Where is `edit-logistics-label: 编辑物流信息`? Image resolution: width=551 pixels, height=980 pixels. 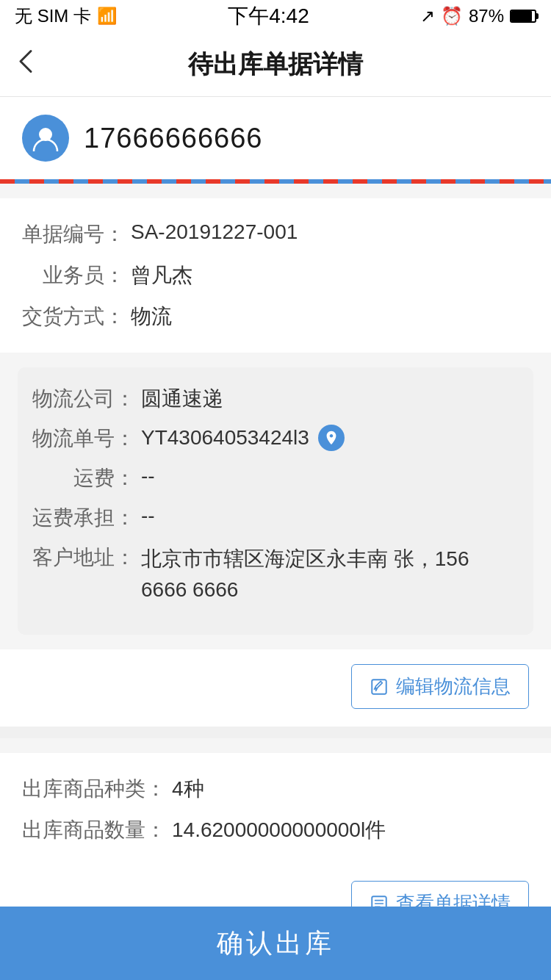 edit-logistics-label: 编辑物流信息 is located at coordinates (453, 686).